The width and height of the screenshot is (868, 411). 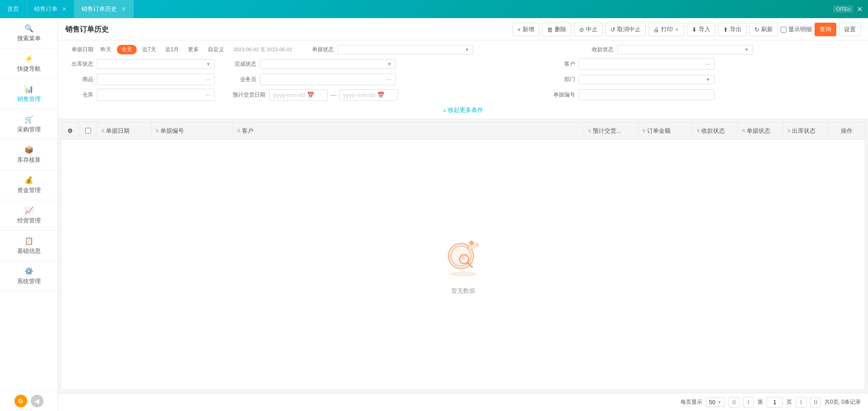 I want to click on prev-page-btn: ⟨, so click(x=748, y=402).